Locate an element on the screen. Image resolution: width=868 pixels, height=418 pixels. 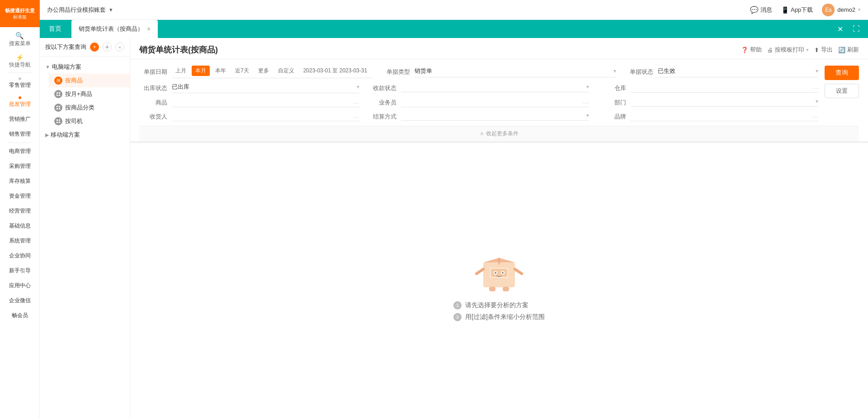
outstatus-value: 已出库 is located at coordinates (264, 87).